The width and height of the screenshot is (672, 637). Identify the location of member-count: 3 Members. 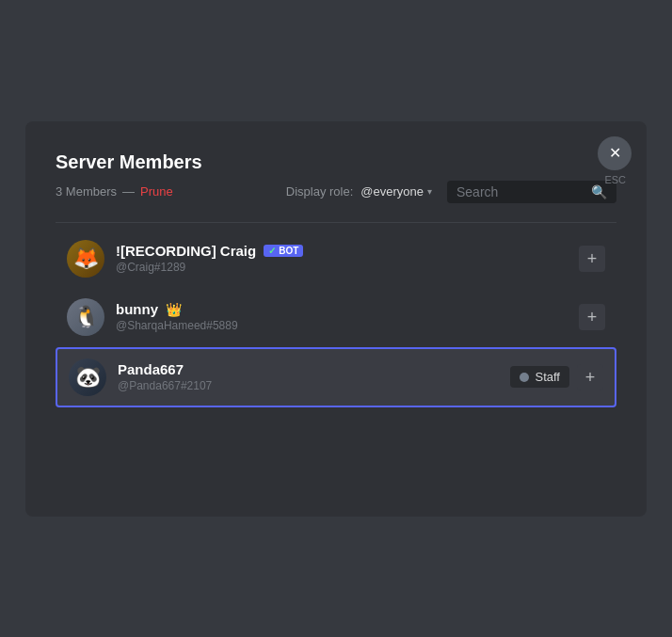
(87, 192).